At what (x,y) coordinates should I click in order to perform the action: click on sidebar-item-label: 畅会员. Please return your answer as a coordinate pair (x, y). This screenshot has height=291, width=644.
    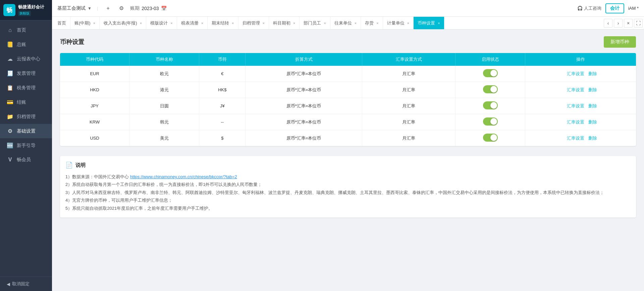
    Looking at the image, I should click on (24, 160).